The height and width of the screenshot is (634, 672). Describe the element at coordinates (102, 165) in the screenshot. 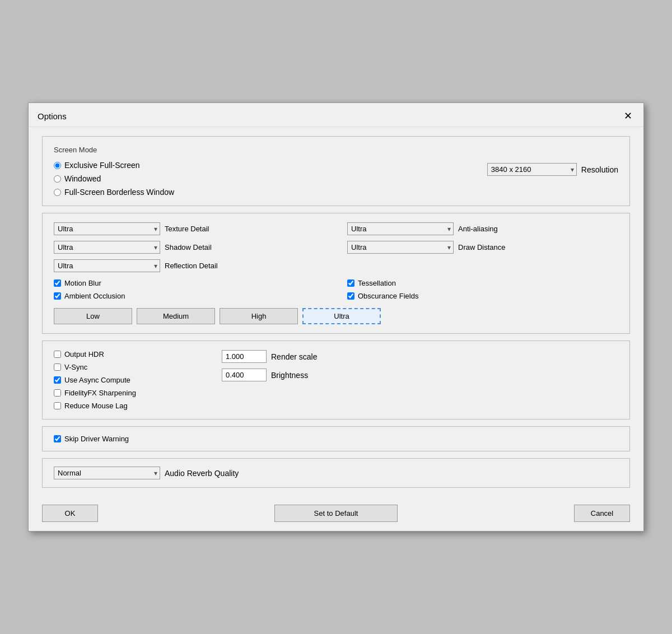

I see `radio-exclusive-label: Exclusive Full-Screen` at that location.